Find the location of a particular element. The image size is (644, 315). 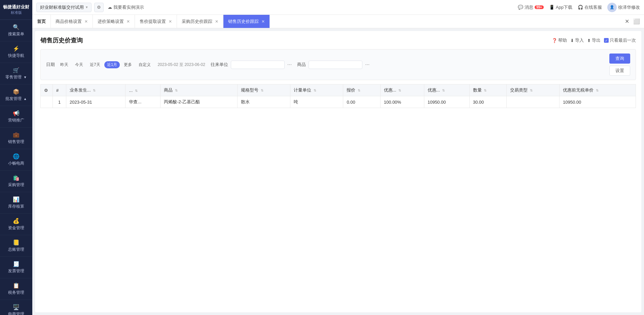

inventory-icon: 📊 is located at coordinates (16, 199).